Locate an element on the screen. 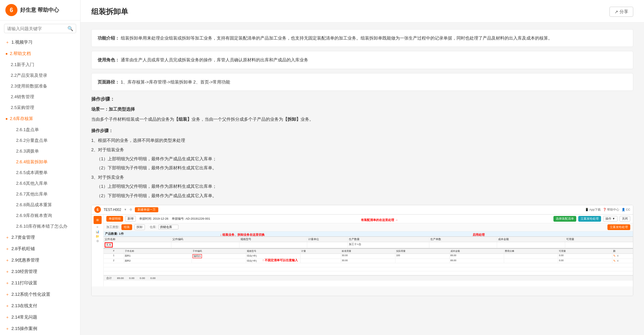  plus-icon: ＋ is located at coordinates (7, 42).